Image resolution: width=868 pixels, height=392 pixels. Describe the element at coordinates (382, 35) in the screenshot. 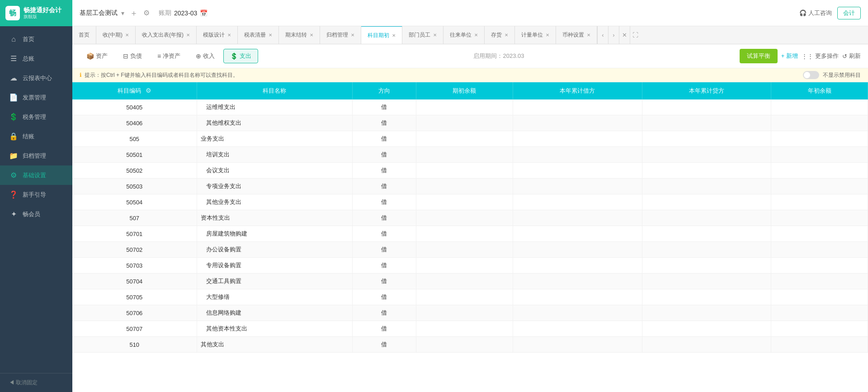

I see `tab-subject-init: 科目期初 ✕` at that location.